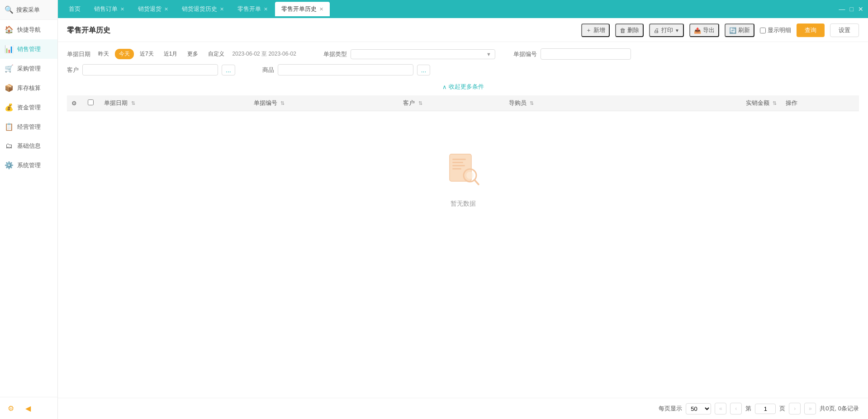 Image resolution: width=868 pixels, height=419 pixels. Describe the element at coordinates (29, 108) in the screenshot. I see `sidebar-item-label: 资金管理` at that location.